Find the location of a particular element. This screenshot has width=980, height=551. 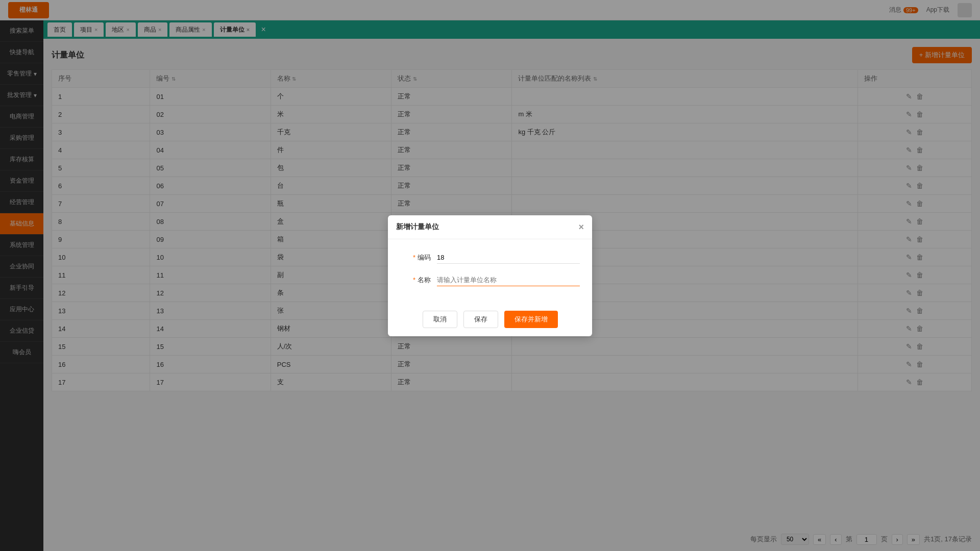

code-input is located at coordinates (508, 258).